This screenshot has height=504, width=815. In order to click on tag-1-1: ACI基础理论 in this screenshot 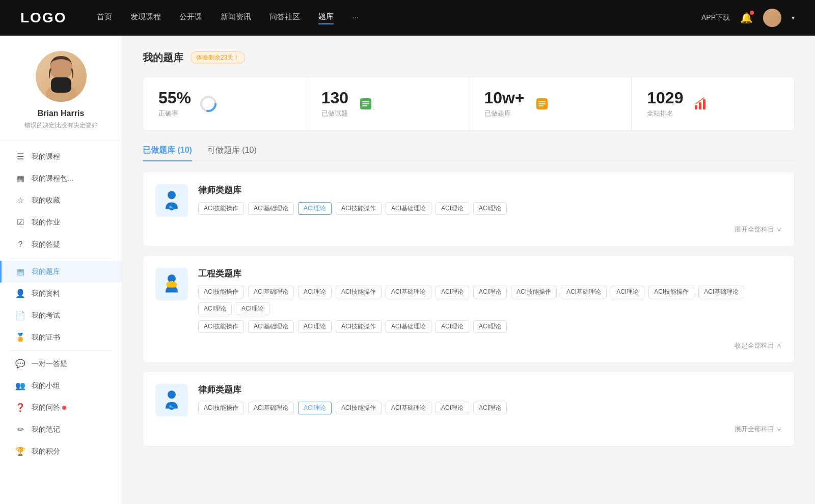, I will do `click(271, 292)`.